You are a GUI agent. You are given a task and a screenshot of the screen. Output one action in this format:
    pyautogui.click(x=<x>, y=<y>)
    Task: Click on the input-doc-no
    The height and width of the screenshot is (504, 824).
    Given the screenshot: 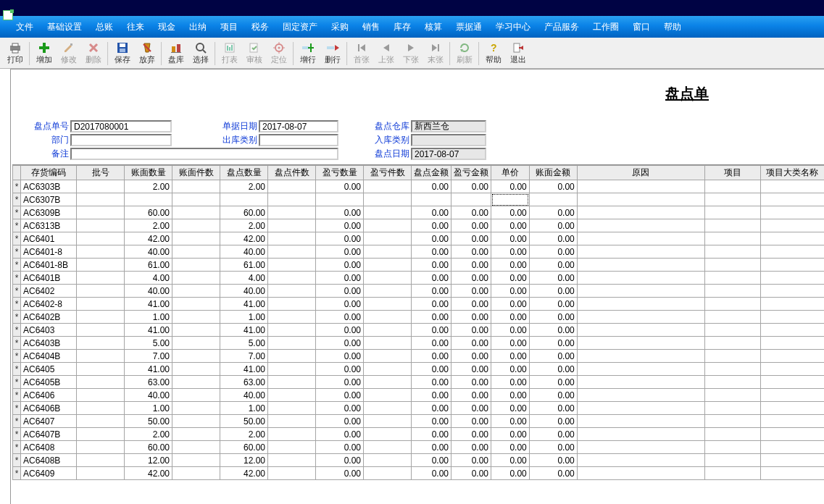 What is the action you would take?
    pyautogui.click(x=121, y=126)
    